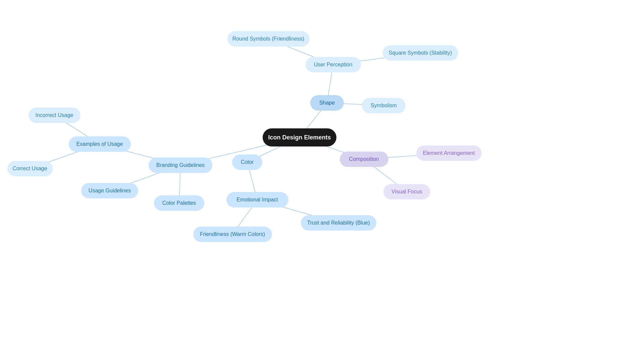 The height and width of the screenshot is (363, 644). What do you see at coordinates (30, 169) in the screenshot?
I see `node-correct-usage: Correct Usage` at bounding box center [30, 169].